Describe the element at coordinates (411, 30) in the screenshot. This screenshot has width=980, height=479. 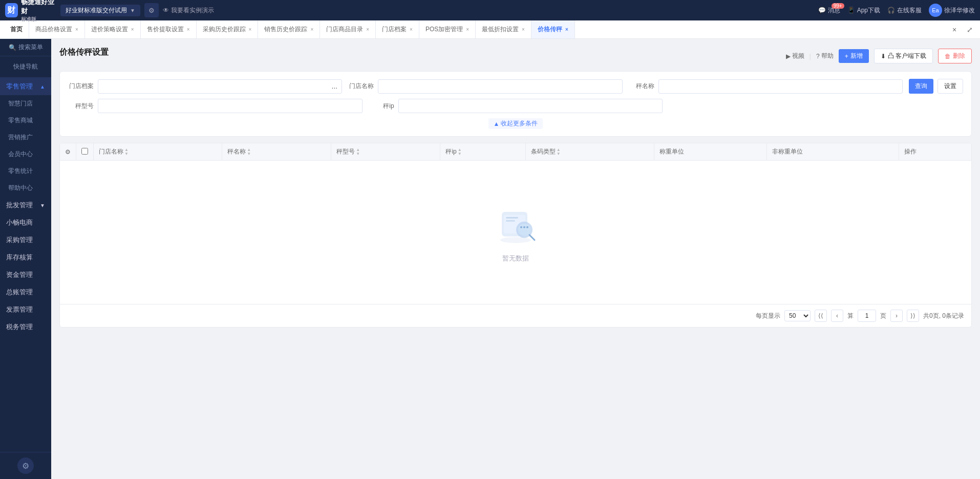
I see `tab-store-archive-close: ×` at that location.